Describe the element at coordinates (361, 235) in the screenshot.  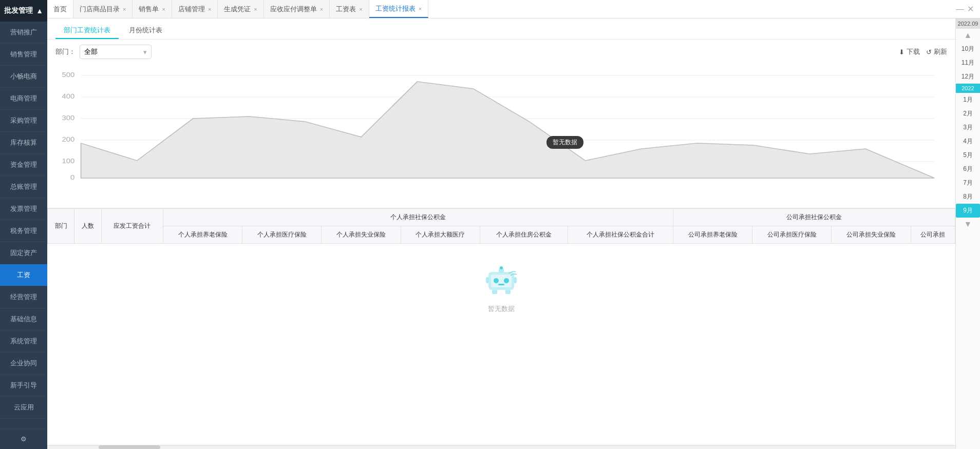
I see `col-p3: 个人承担失业保险` at that location.